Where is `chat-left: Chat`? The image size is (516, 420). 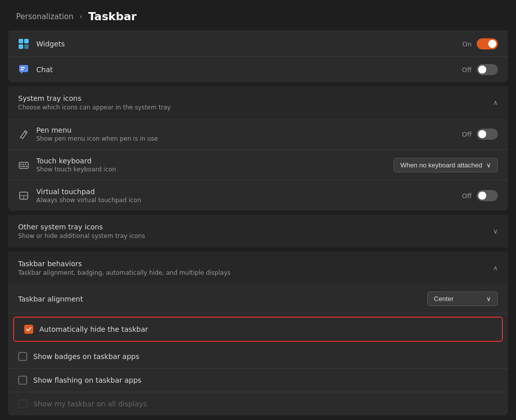
chat-left: Chat is located at coordinates (35, 70).